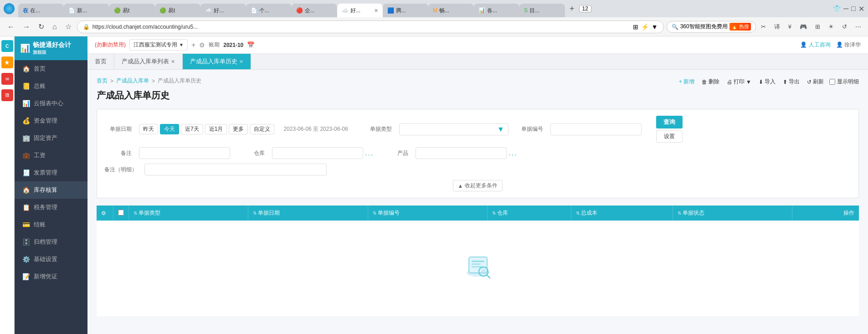  I want to click on date-btn-1month: 近1月, so click(216, 129).